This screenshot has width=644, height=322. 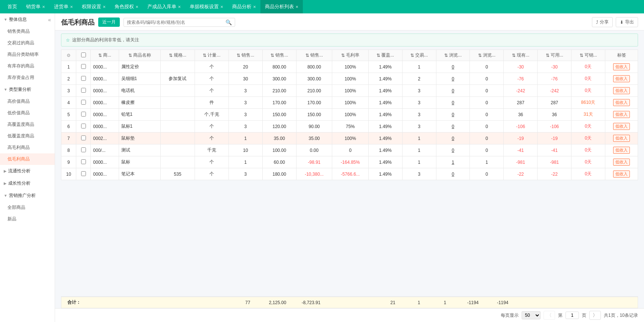 I want to click on nav-role-auth: 角色授权 ✕, so click(x=126, y=7).